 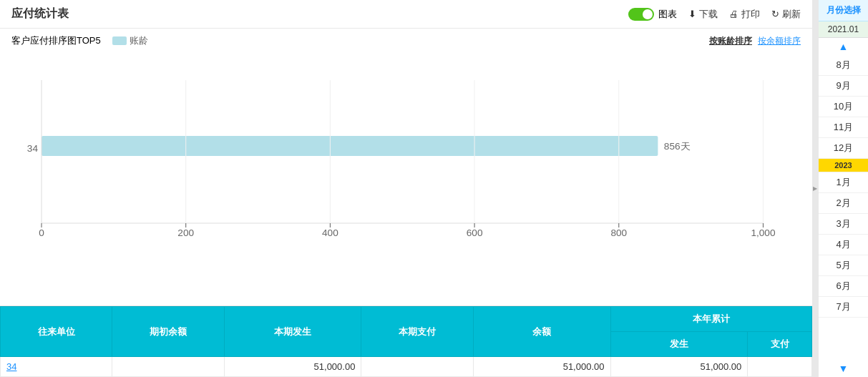 What do you see at coordinates (33, 149) in the screenshot?
I see `svg-text: 34` at bounding box center [33, 149].